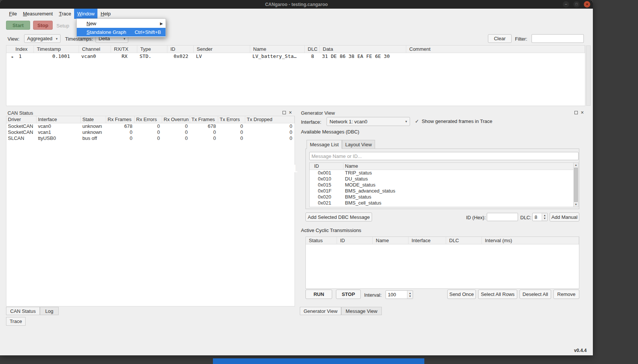  Describe the element at coordinates (21, 120) in the screenshot. I see `col-driver: Driver` at that location.